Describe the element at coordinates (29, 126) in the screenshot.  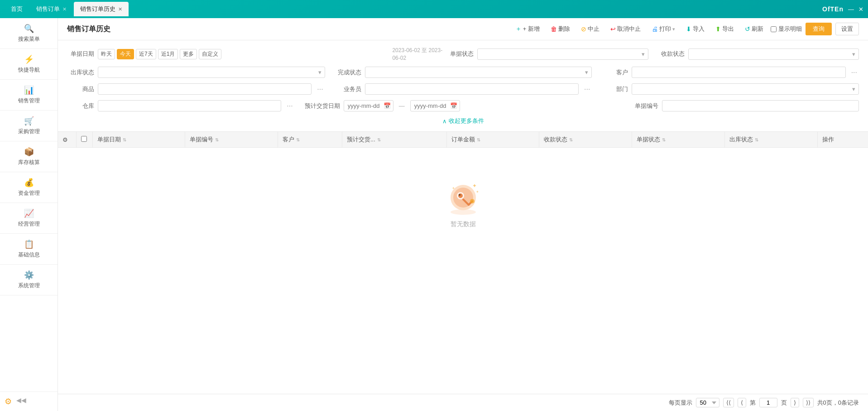
I see `sidebar-item-purchase-mgmt: 🛒 采购管理` at that location.